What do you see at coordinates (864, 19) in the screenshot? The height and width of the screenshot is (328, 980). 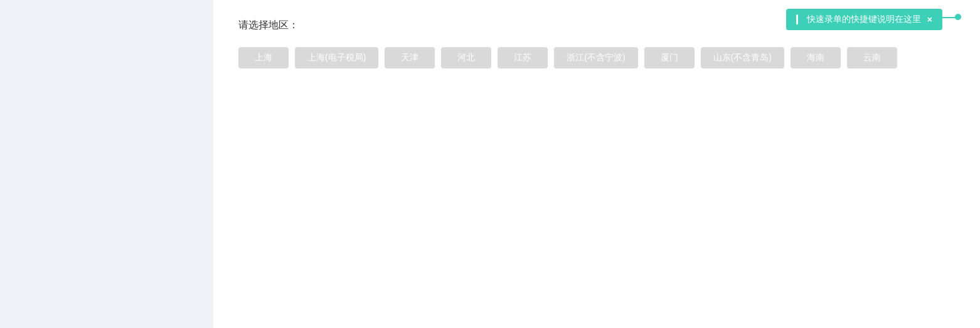 I see `tooltip-text: 快速录单的快捷键说明在这里` at bounding box center [864, 19].